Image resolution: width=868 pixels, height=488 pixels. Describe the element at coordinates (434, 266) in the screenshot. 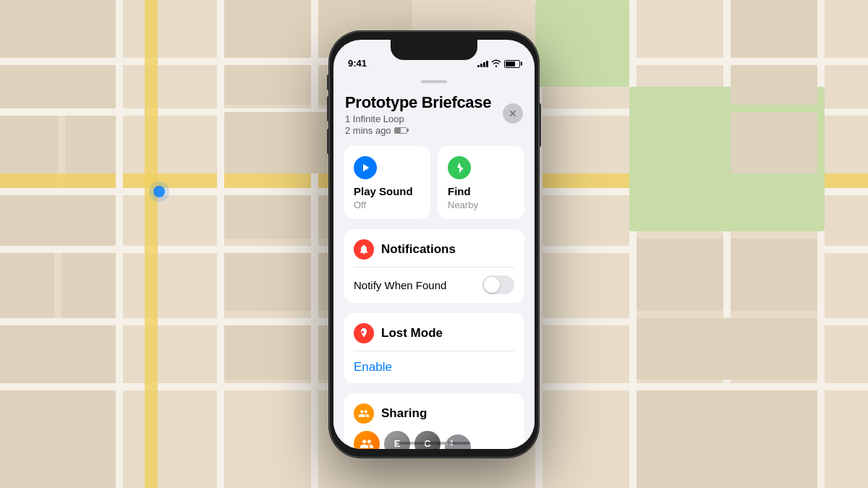

I see `notifications-section: Notifications Notify When Found` at that location.